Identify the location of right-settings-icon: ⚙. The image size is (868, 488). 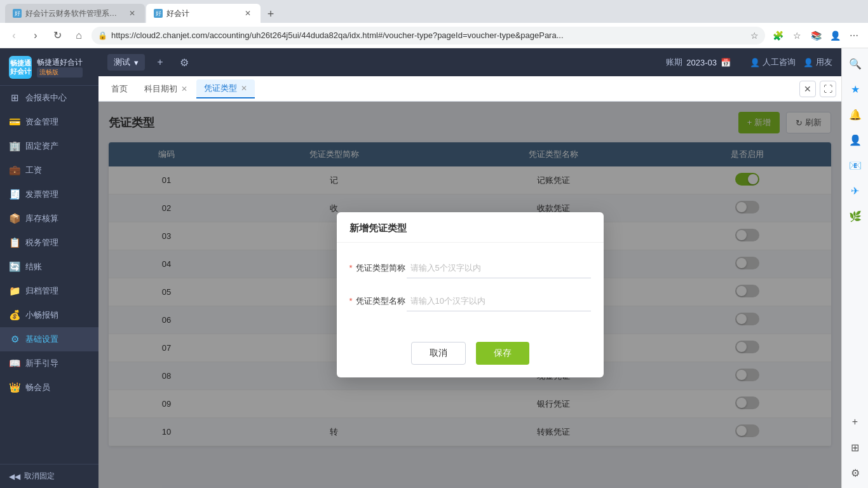
(855, 473).